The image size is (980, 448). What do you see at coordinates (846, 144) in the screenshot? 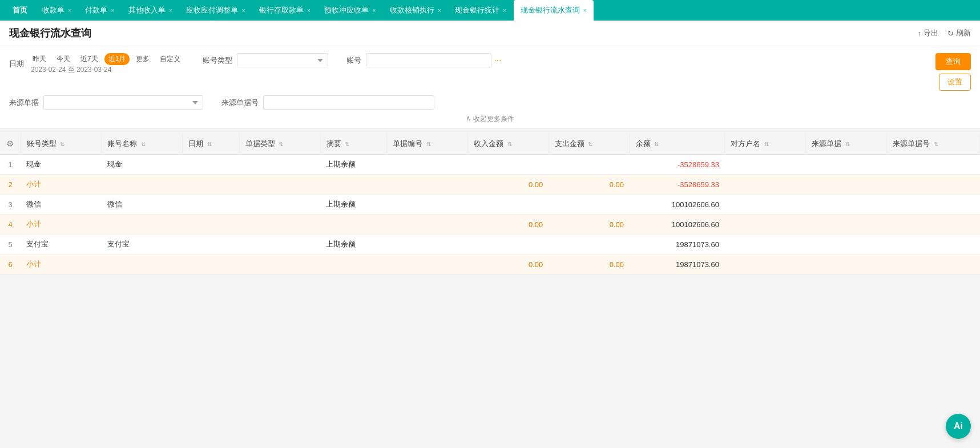
I see `col-source-doc: 来源单据 ⇅` at bounding box center [846, 144].